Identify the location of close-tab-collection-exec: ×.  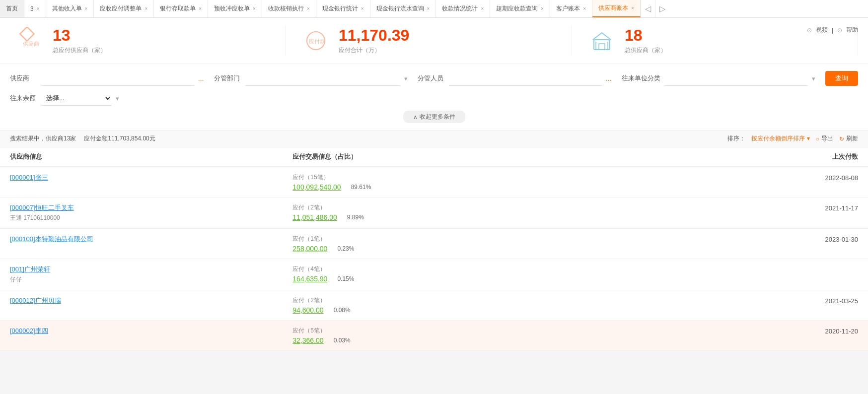
(308, 9).